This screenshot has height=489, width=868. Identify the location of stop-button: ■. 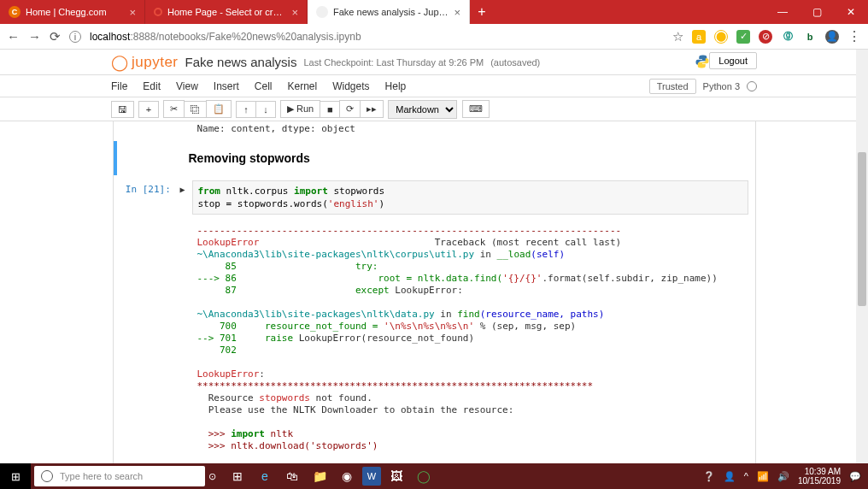
(330, 109).